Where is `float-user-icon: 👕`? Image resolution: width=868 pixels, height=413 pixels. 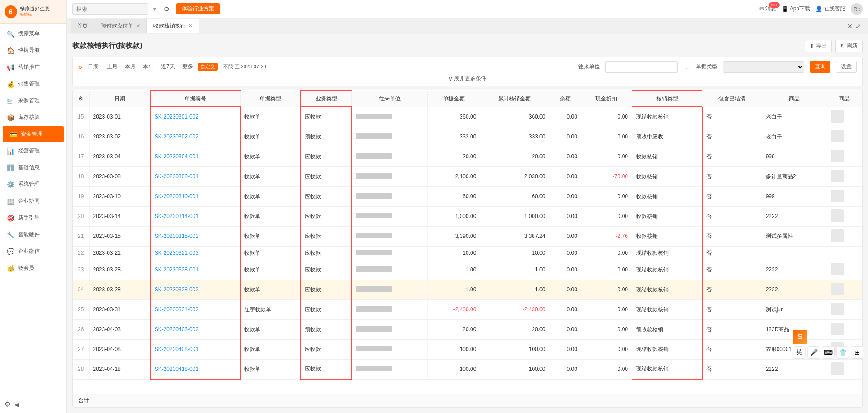 float-user-icon: 👕 is located at coordinates (843, 352).